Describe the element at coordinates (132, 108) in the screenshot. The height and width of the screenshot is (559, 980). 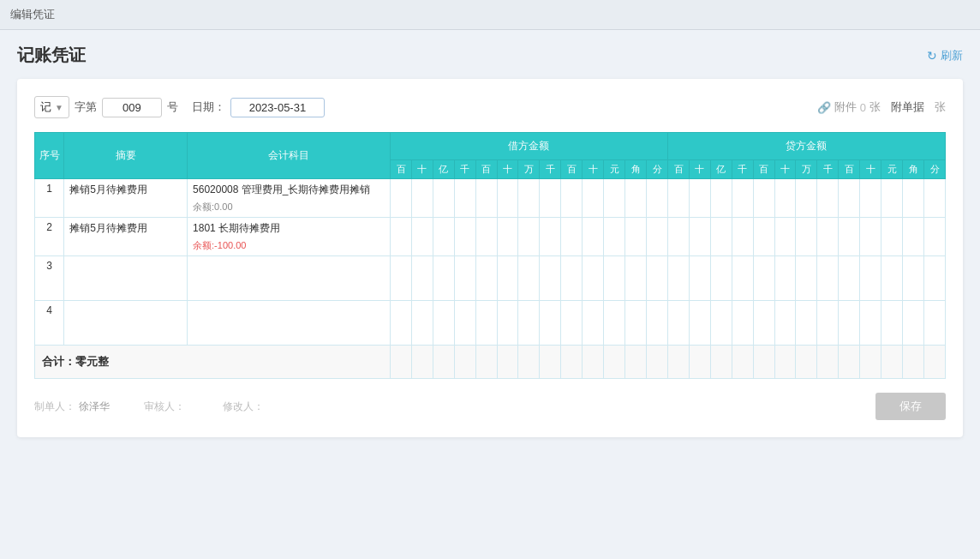
I see `voucher-number-input` at that location.